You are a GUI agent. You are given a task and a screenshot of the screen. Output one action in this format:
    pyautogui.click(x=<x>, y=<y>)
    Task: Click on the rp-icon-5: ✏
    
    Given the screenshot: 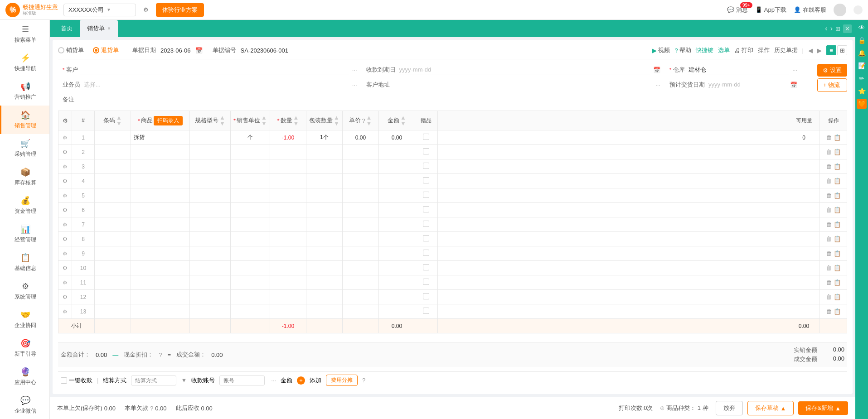 What is the action you would take?
    pyautogui.click(x=862, y=78)
    